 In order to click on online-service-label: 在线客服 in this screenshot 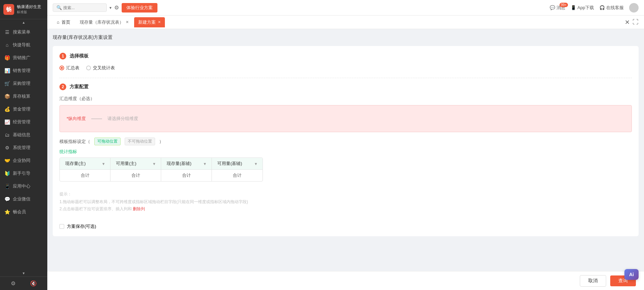, I will do `click(615, 8)`.